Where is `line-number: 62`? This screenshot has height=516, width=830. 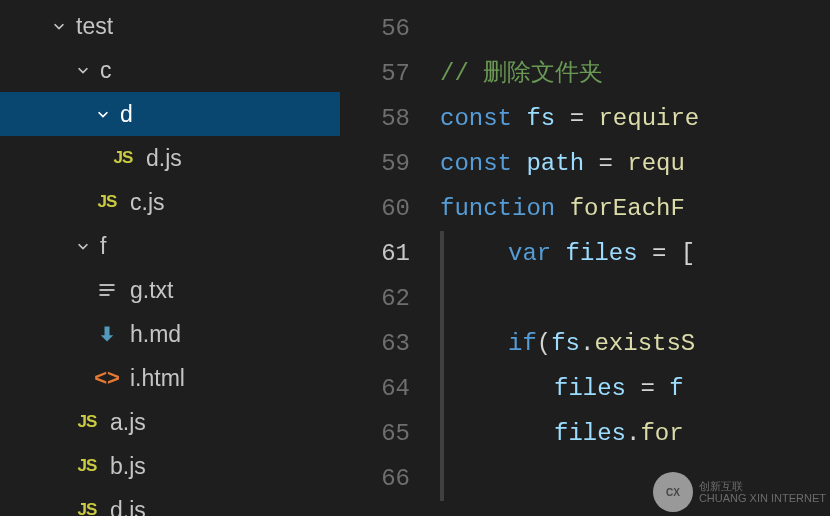
line-number: 62 is located at coordinates (375, 298).